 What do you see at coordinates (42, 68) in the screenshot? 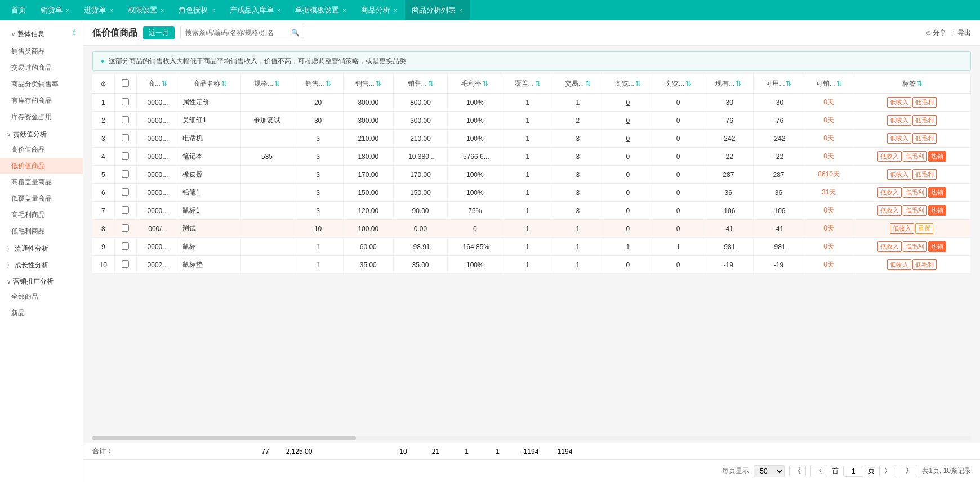
I see `sidebar-item-traded-products: 交易过的商品` at bounding box center [42, 68].